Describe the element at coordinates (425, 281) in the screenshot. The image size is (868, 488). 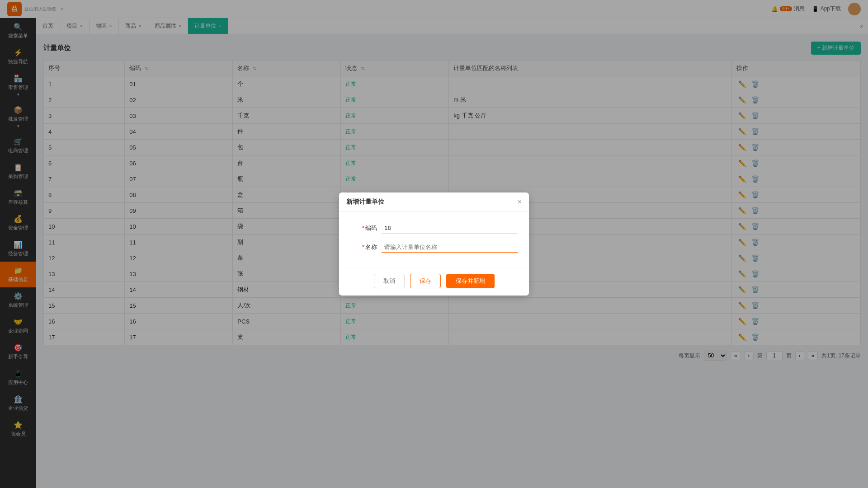
I see `save-button: 保存` at that location.